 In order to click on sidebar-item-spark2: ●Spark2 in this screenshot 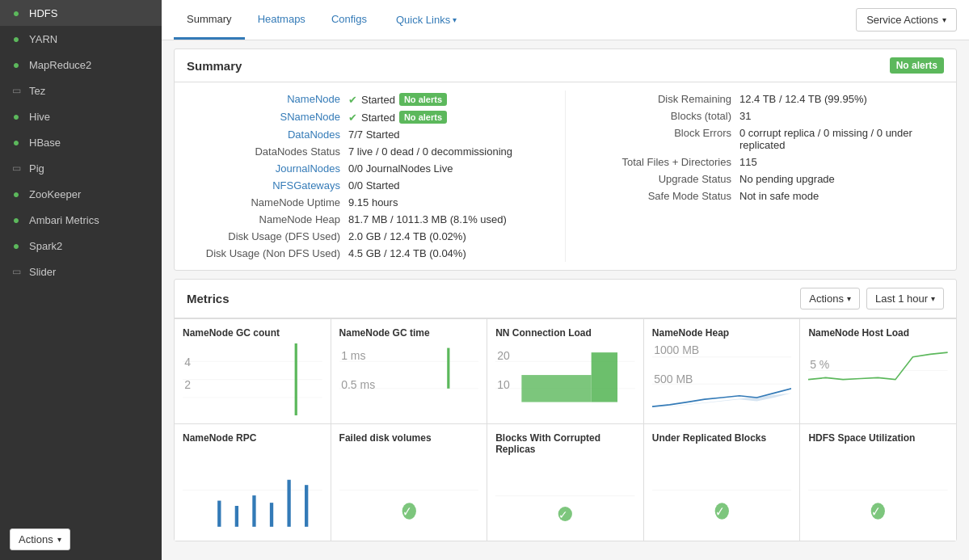, I will do `click(81, 246)`.